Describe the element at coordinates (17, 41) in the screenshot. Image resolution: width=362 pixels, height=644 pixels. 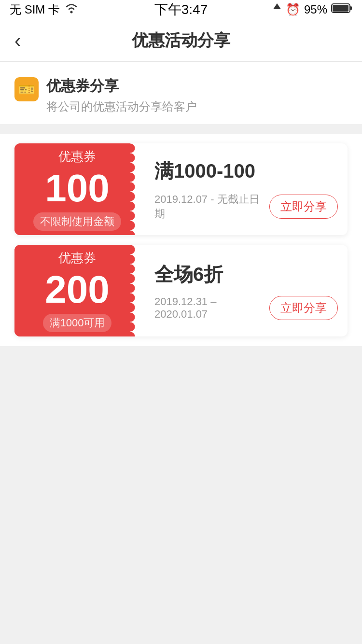
I see `back-button: ‹` at that location.